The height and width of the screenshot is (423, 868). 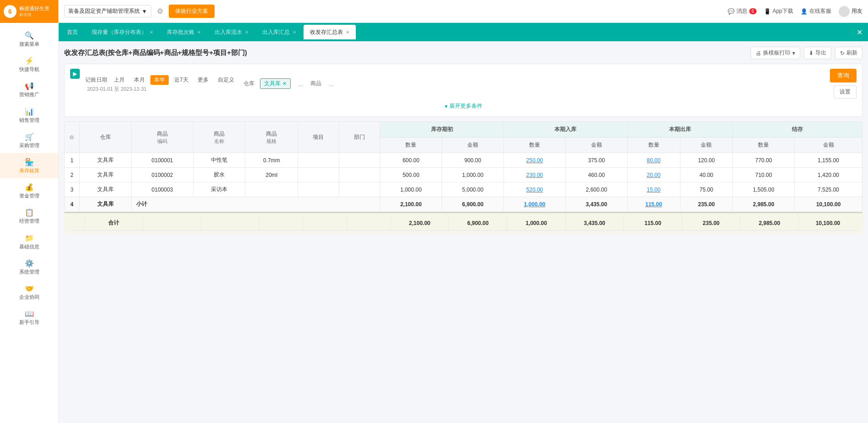 I want to click on sidebar-item-base: 📁 基础信息, so click(x=29, y=242).